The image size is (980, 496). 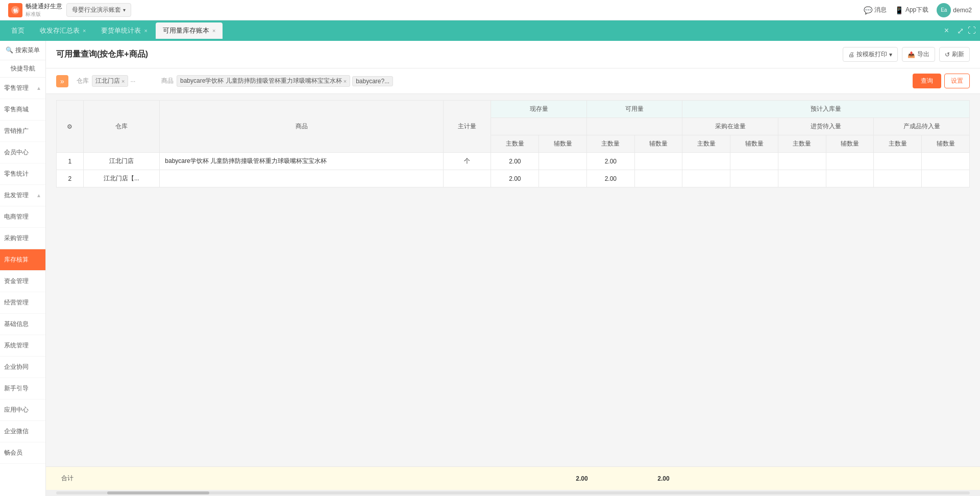 What do you see at coordinates (22, 131) in the screenshot?
I see `sidebar-item-marketing: 营销推广` at bounding box center [22, 131].